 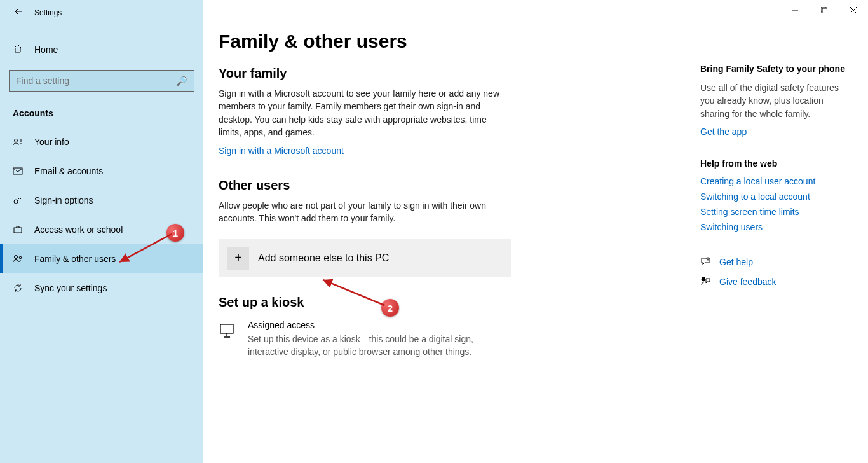 I want to click on plus-icon: +, so click(x=238, y=258).